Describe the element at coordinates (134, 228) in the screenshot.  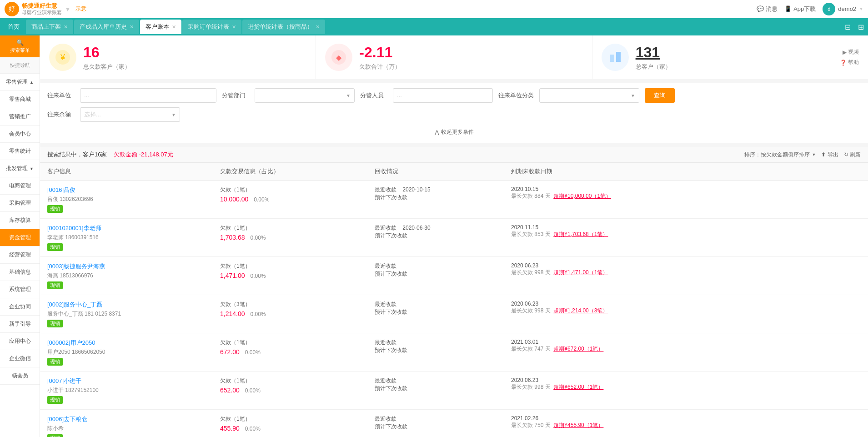
I see `customer-name-2: [0001020001]李老师` at that location.